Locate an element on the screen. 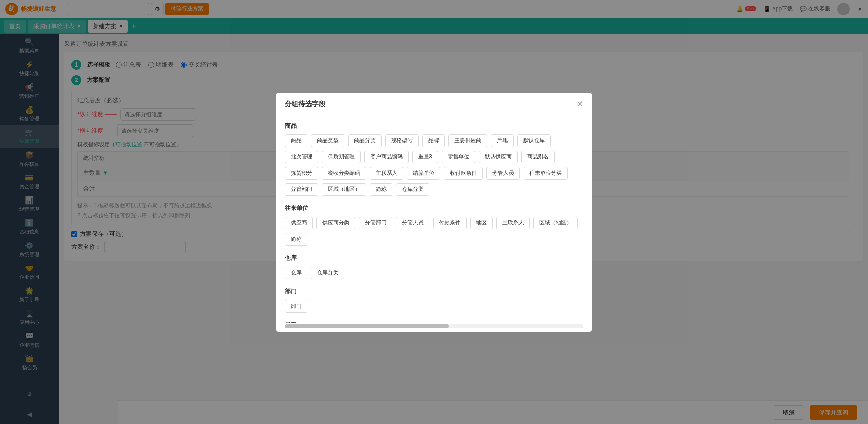 The height and width of the screenshot is (424, 868). modal-header: 分组待选字段 ✕ is located at coordinates (434, 104).